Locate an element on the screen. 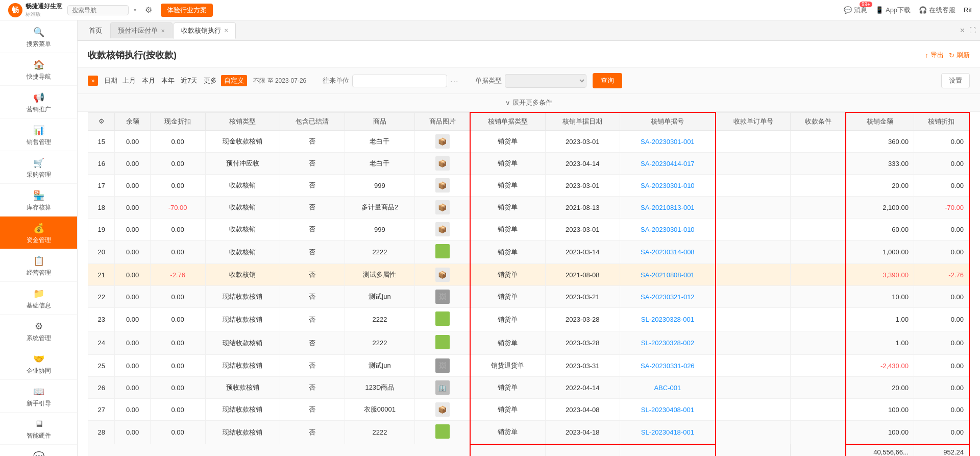 The image size is (980, 456). bill-no-link: SA-20210813-001 is located at coordinates (668, 207).